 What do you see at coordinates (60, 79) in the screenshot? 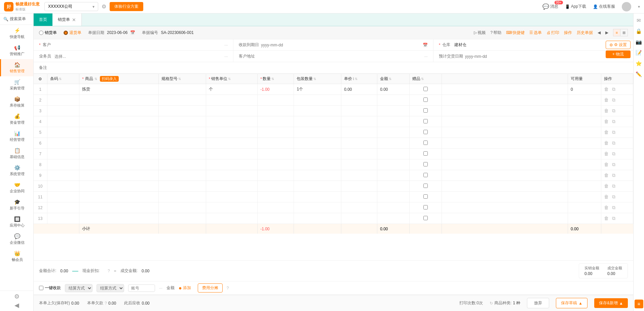
I see `sort-barcode-icon: ⇅` at bounding box center [60, 79].